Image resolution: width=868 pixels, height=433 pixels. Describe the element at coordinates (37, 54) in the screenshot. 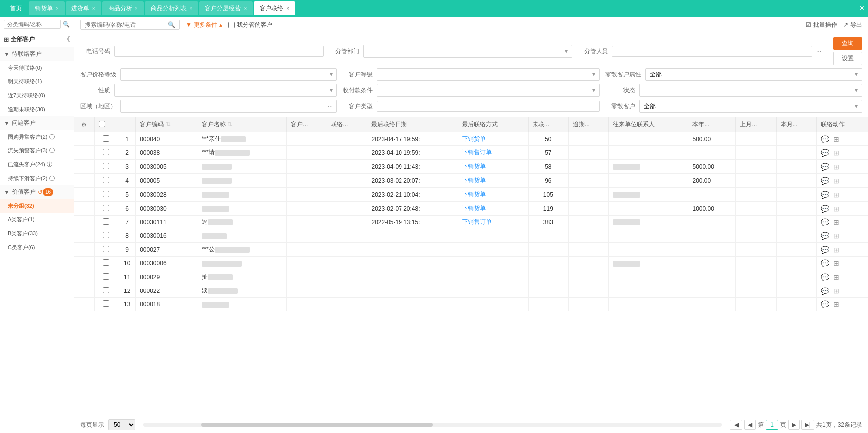

I see `sidebar-group-pending: ▼ 待联络客户` at that location.